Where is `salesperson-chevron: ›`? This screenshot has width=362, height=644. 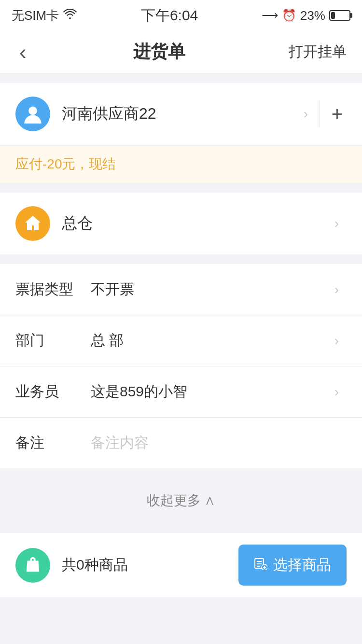
salesperson-chevron: › is located at coordinates (337, 392).